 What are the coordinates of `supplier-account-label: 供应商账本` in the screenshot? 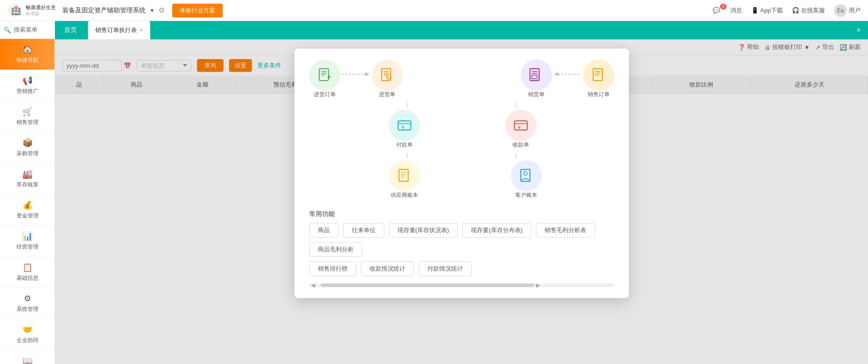 It's located at (404, 195).